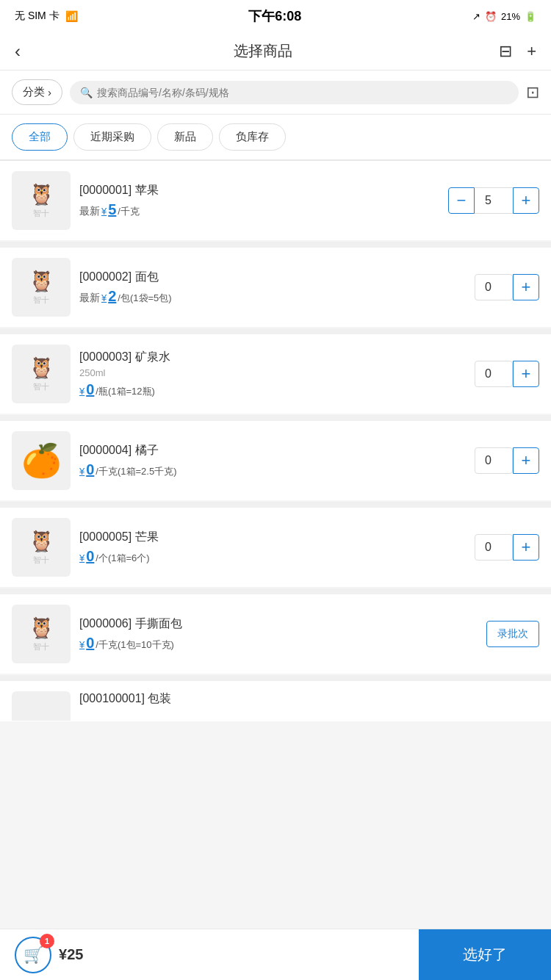 Image resolution: width=551 pixels, height=980 pixels. I want to click on table-row: 🍊 [0000004] 橘子 ¥ 0 /千克(1箱=2.5千克) +, so click(276, 461).